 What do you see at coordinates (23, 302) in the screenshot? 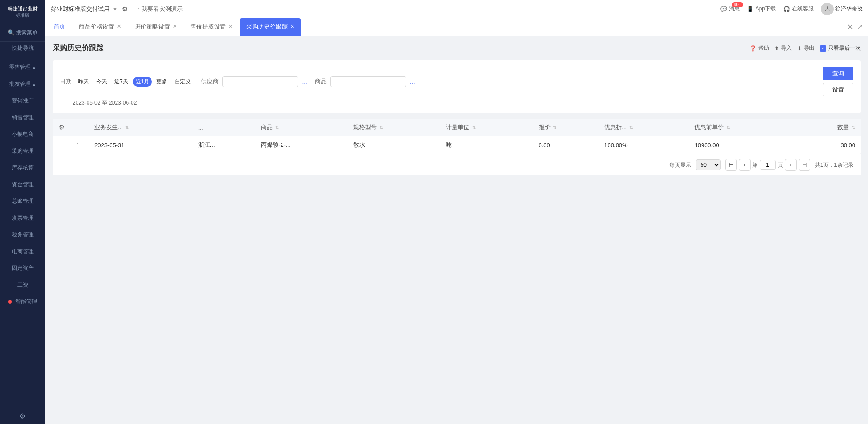
I see `sidebar-item-smart: 智能管理` at bounding box center [23, 302].